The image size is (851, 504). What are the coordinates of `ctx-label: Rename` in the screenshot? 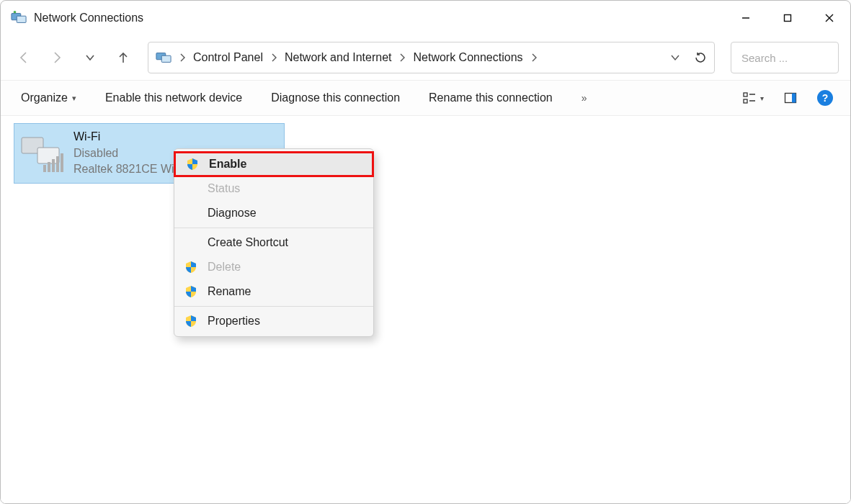 It's located at (229, 292).